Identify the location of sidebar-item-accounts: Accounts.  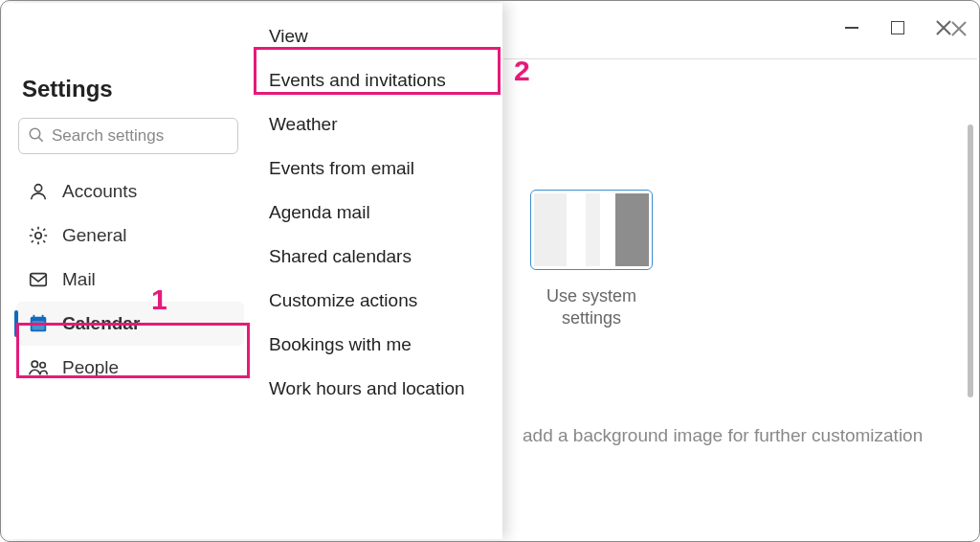
(130, 192).